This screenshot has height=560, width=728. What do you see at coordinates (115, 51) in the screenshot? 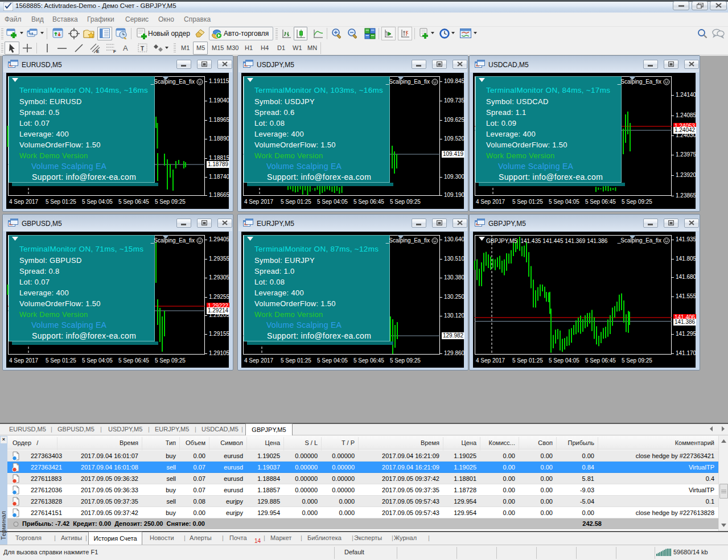
I see `svg-text: F` at bounding box center [115, 51].